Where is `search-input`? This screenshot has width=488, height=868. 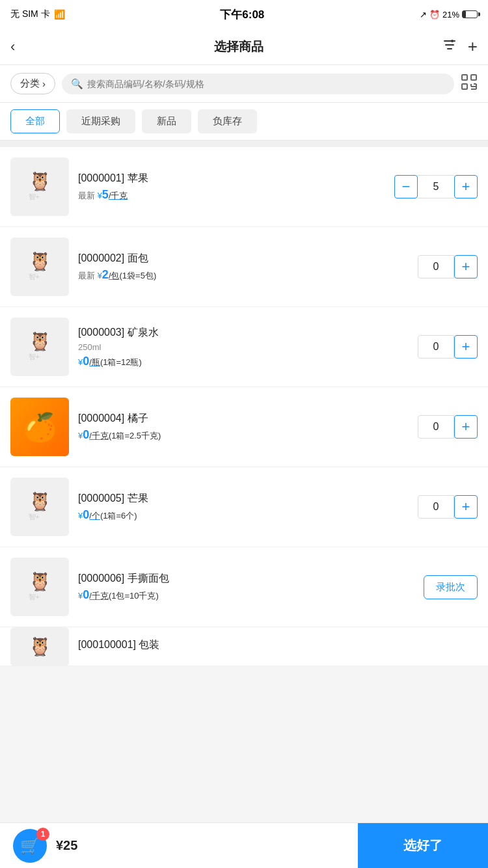
search-input is located at coordinates (266, 84).